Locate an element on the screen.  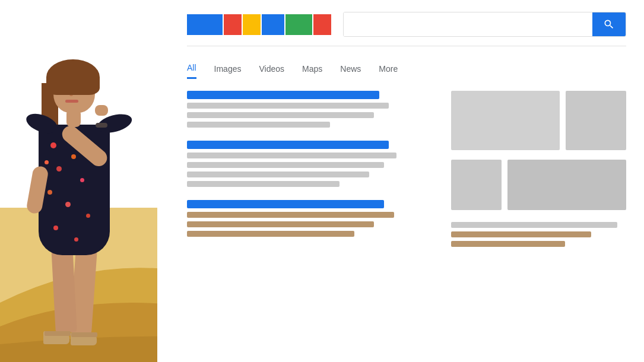
woman-leg-left is located at coordinates (64, 290).